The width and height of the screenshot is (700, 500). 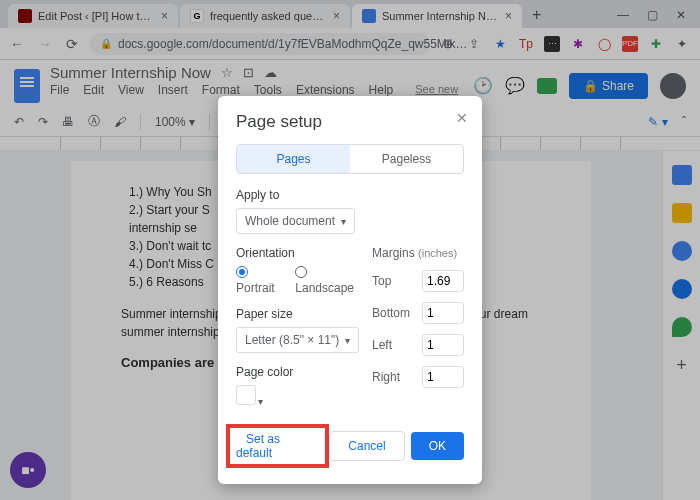 I want to click on cancel-button: Cancel, so click(x=366, y=446).